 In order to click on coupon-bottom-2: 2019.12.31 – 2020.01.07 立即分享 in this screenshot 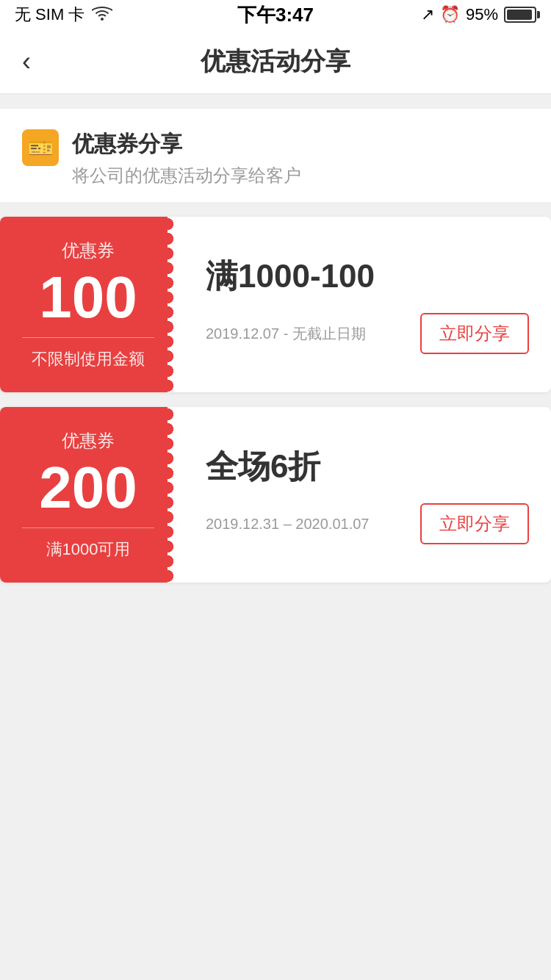, I will do `click(367, 524)`.